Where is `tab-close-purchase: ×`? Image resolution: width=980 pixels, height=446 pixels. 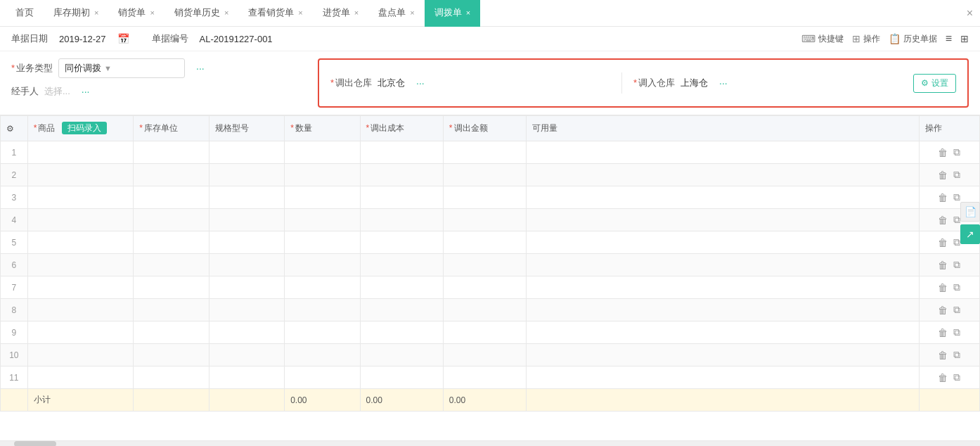 tab-close-purchase: × is located at coordinates (356, 13).